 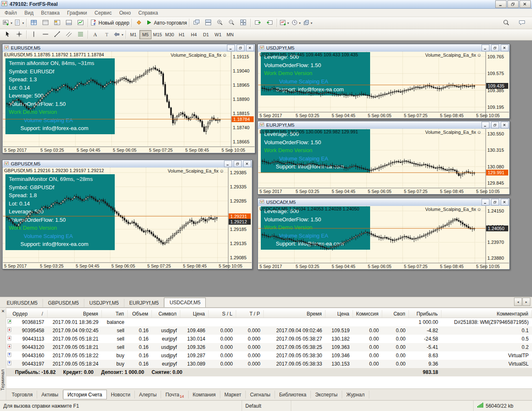 What do you see at coordinates (339, 314) in the screenshot?
I see `column-header-10: Цена` at bounding box center [339, 314].